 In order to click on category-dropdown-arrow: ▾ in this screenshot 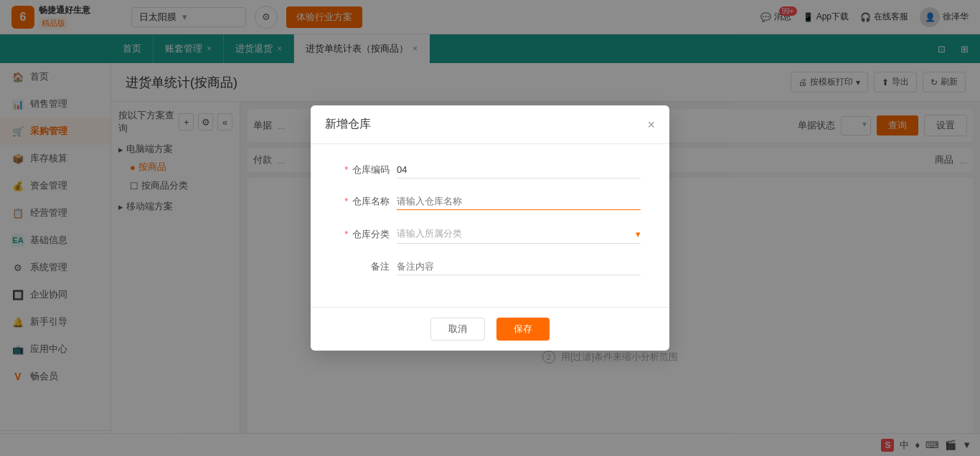, I will do `click(639, 234)`.